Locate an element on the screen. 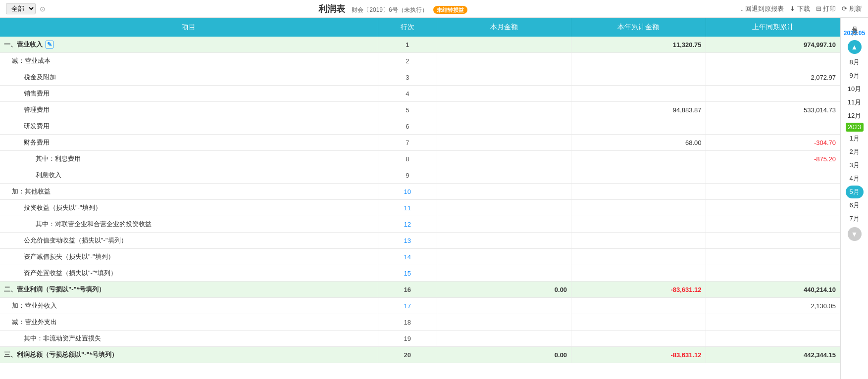 This screenshot has width=868, height=379. row-name: 三、利润总额（亏损总额以"-"*号填列） is located at coordinates (189, 355).